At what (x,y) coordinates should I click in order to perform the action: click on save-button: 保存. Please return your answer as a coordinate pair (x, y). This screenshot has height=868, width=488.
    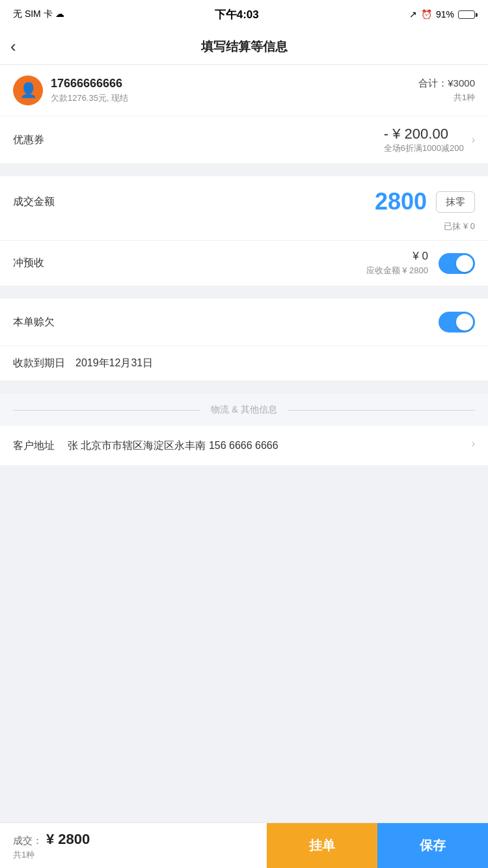
    Looking at the image, I should click on (433, 846).